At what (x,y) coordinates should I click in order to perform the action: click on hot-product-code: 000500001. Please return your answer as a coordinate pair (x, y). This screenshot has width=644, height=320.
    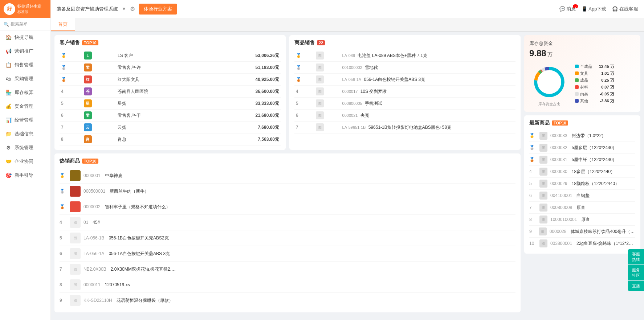
    Looking at the image, I should click on (94, 191).